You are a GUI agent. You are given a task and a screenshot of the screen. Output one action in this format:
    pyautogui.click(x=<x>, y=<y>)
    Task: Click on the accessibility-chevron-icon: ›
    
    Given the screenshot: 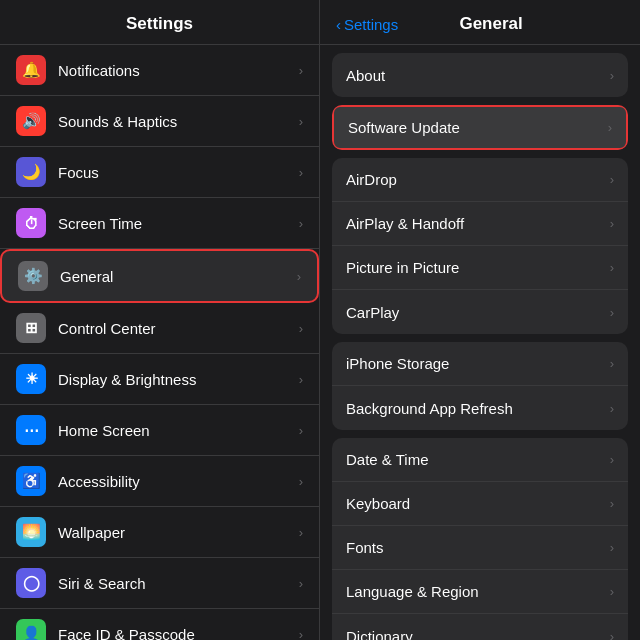 What is the action you would take?
    pyautogui.click(x=301, y=482)
    